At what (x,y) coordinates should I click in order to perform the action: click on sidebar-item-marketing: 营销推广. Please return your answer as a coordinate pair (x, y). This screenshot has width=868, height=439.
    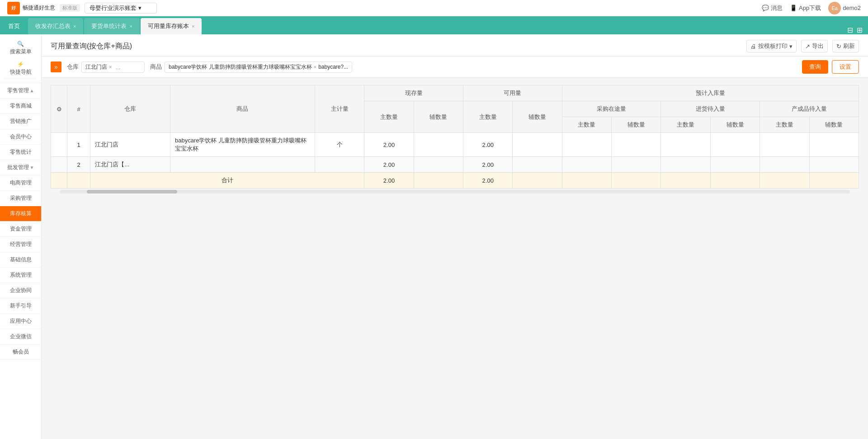
    Looking at the image, I should click on (21, 122).